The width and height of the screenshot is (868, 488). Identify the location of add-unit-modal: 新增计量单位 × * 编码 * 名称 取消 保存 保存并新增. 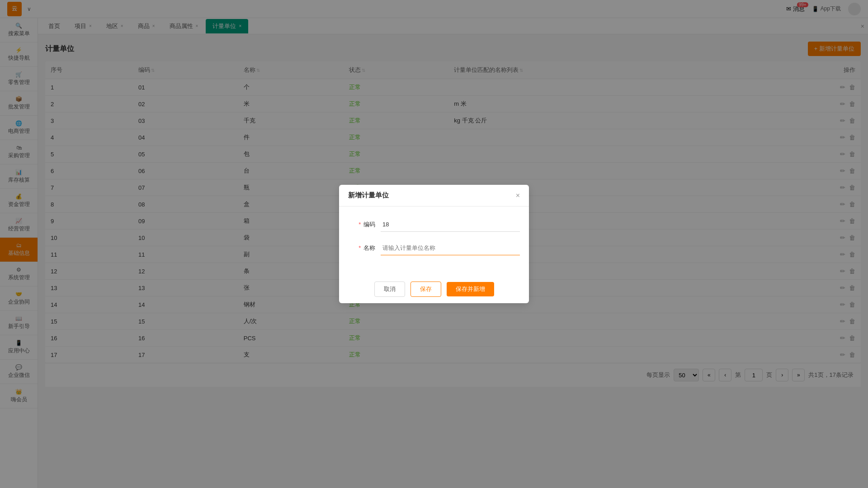
(434, 244).